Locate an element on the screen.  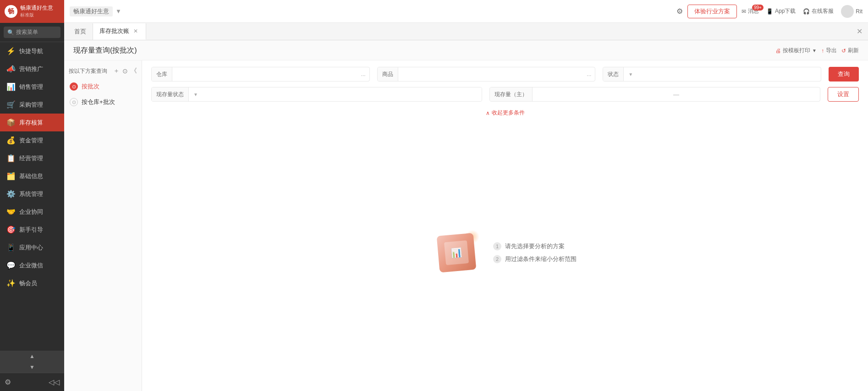
sidebar-item-purchase: 🛒 采购管理 is located at coordinates (32, 104).